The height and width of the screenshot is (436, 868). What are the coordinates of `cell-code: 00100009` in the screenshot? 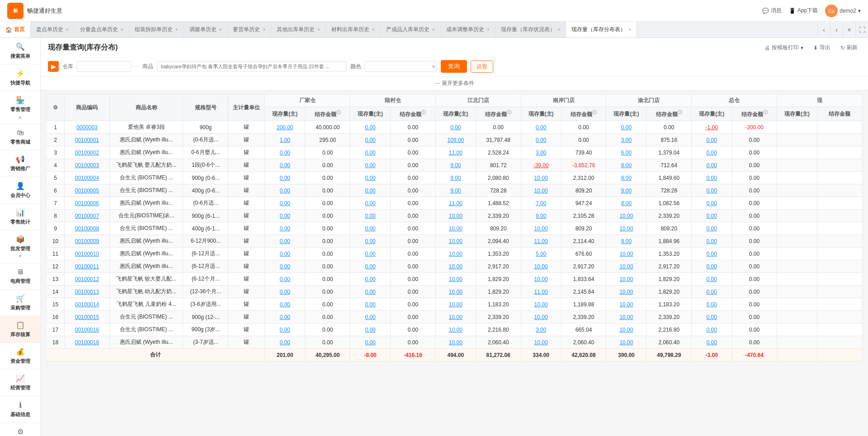 It's located at (87, 241).